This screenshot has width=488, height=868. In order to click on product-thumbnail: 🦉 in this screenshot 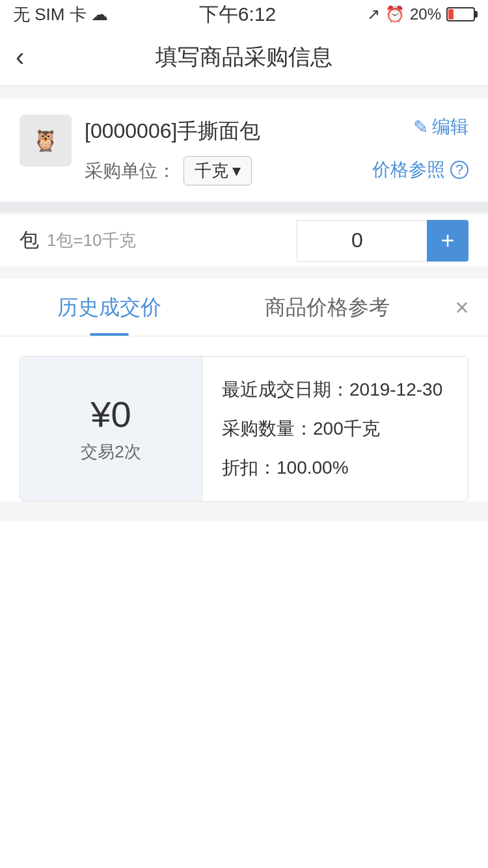, I will do `click(46, 141)`.